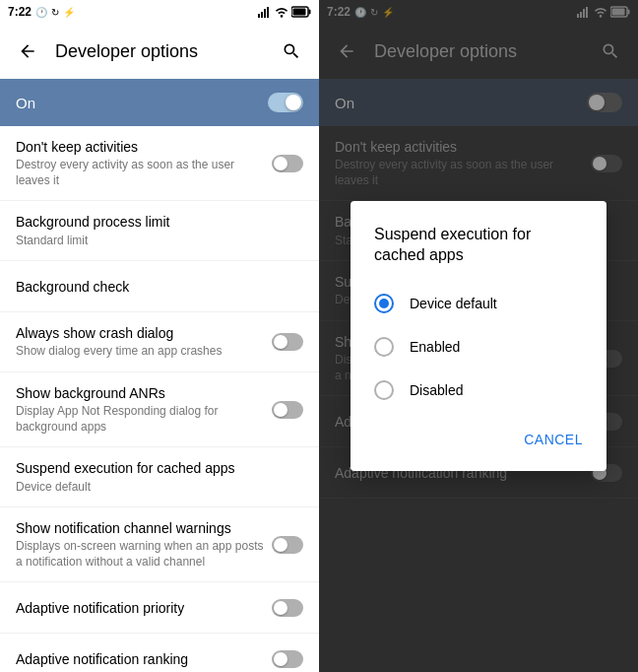 Image resolution: width=638 pixels, height=672 pixels. I want to click on dialog-actions: Cancel, so click(478, 439).